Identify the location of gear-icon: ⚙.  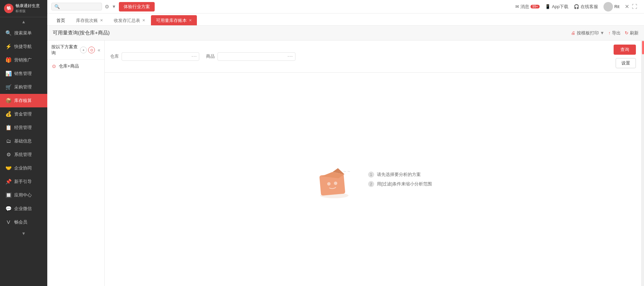
(107, 7).